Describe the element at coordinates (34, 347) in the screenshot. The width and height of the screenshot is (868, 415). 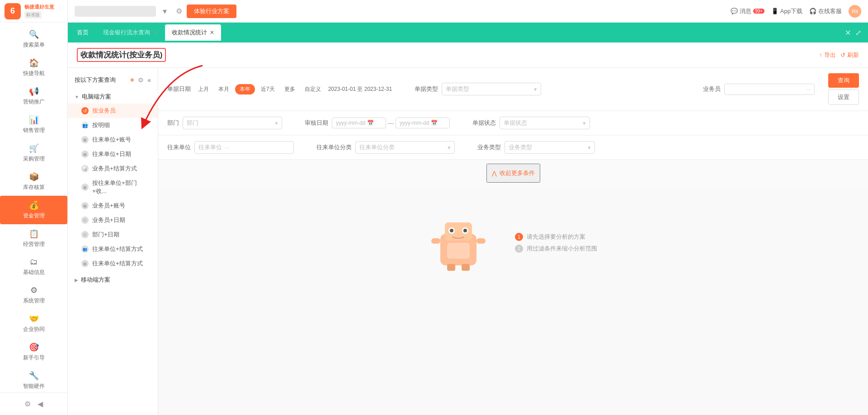
I see `guide-icon: 🎯` at that location.